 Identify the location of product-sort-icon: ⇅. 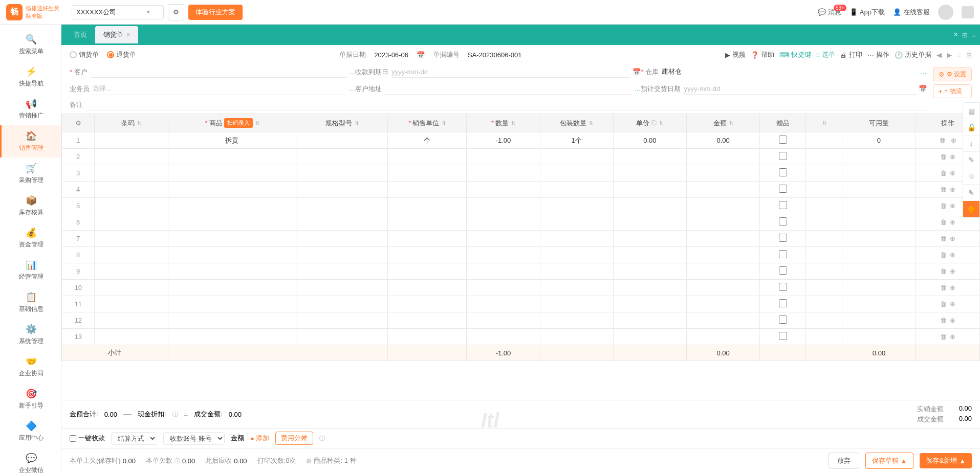
(257, 123).